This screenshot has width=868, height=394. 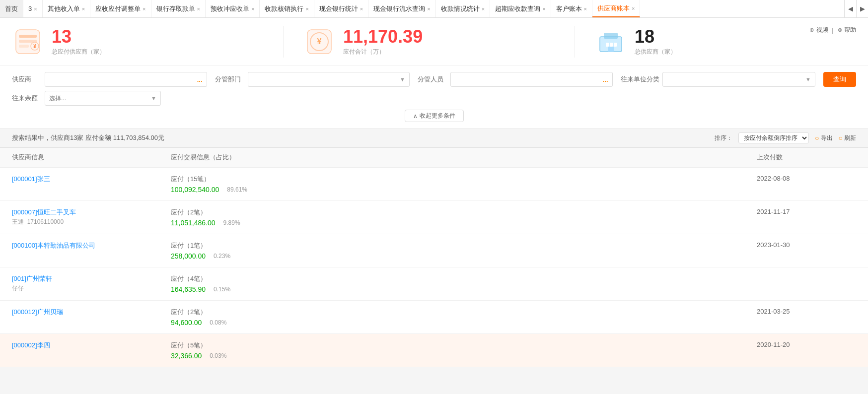 What do you see at coordinates (434, 318) in the screenshot?
I see `table-row: [000012]广州贝瑞 应付（2笔） 94,600.00 0.08% 2021…` at bounding box center [434, 318].